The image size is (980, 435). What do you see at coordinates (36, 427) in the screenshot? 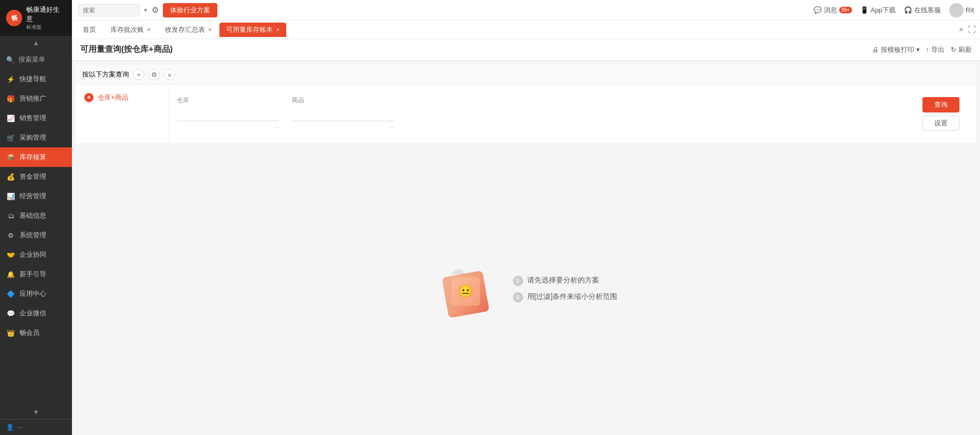
I see `sidebar-user: 👤 ···` at bounding box center [36, 427].